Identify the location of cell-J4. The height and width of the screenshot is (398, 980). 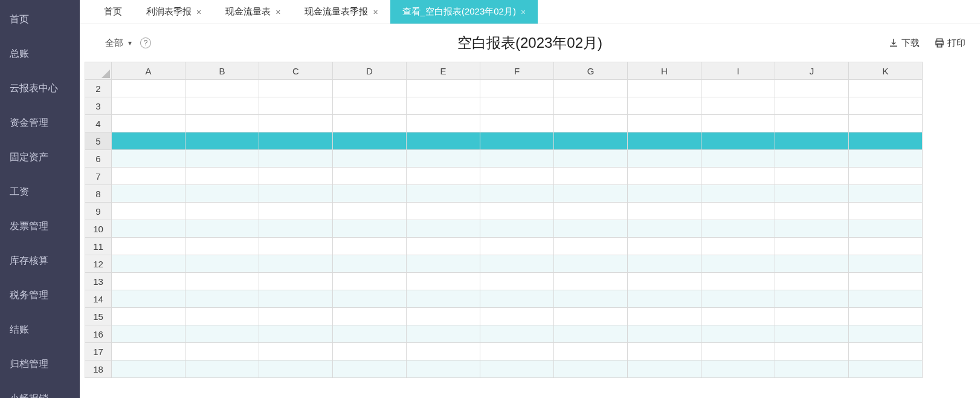
(812, 123).